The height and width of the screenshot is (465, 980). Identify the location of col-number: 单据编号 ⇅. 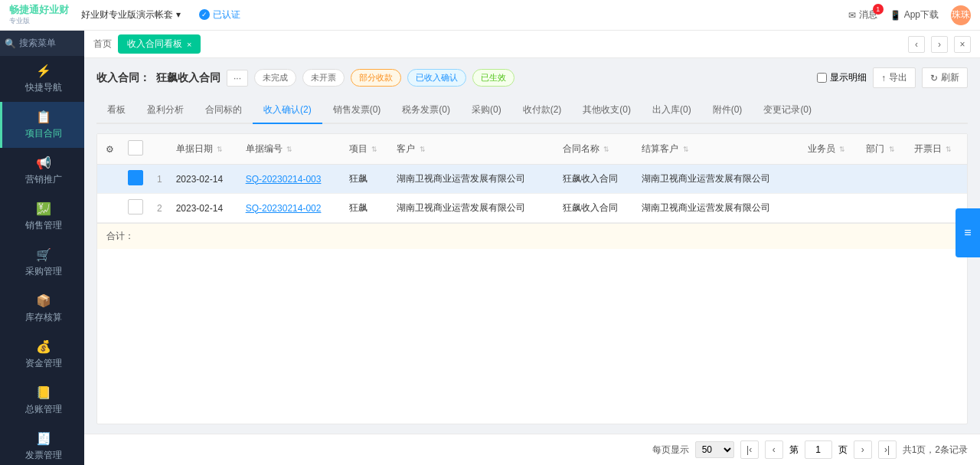
(291, 149).